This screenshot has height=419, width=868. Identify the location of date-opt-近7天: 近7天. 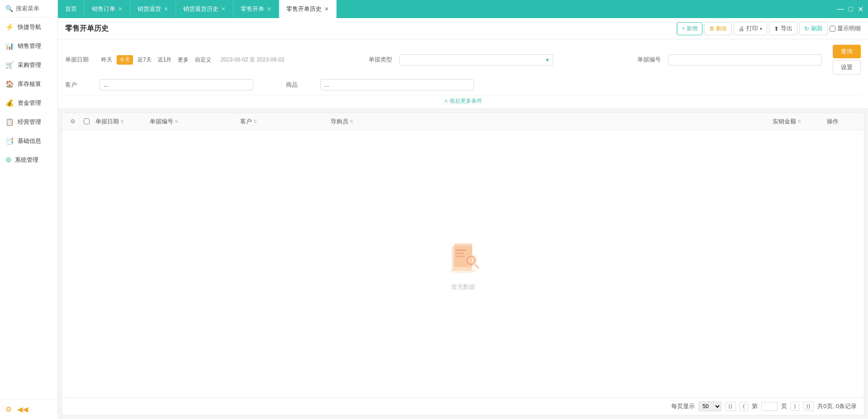
(145, 60).